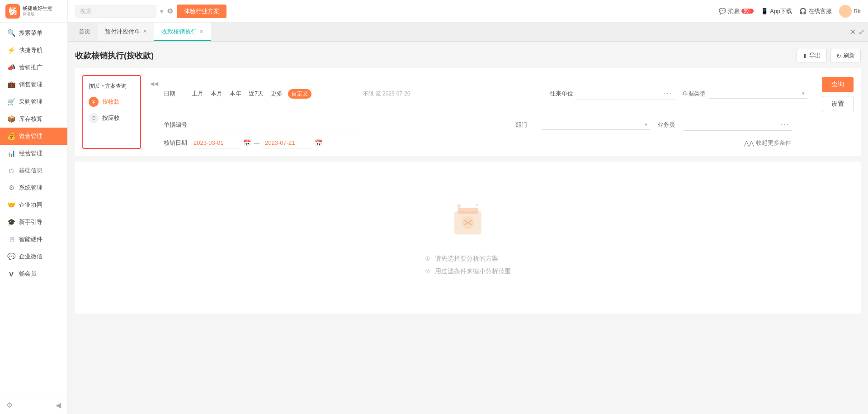 This screenshot has height=414, width=868. I want to click on logo-badge: 标准版, so click(38, 14).